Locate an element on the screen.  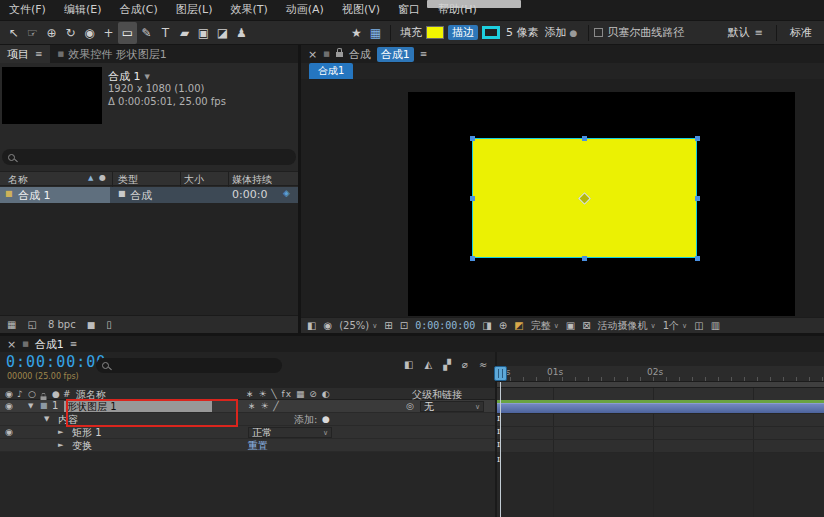
viewer-timecode: 0:00:00:00 is located at coordinates (445, 326).